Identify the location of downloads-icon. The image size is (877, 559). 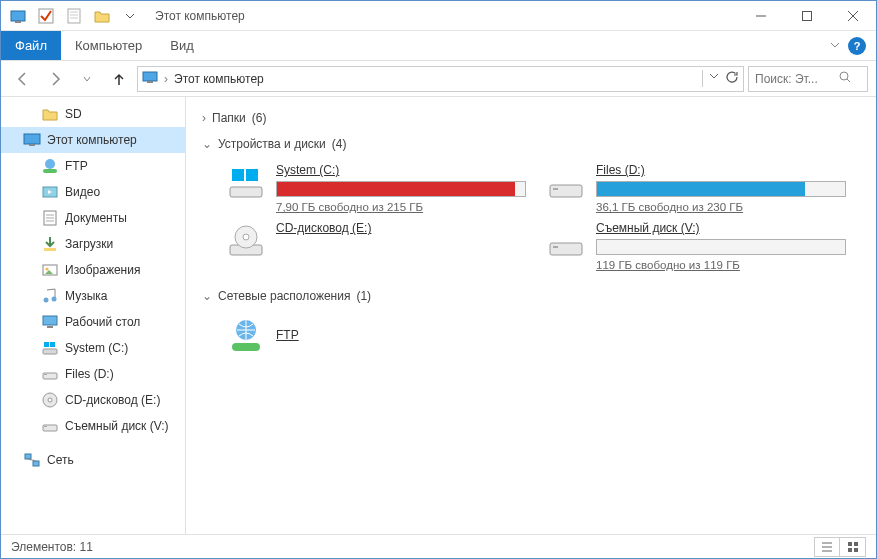
(50, 244).